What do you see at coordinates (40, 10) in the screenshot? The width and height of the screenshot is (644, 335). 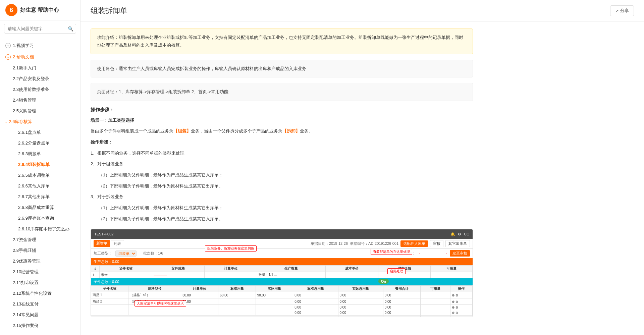 I see `sidebar-header: 6 好生意 帮助中心` at bounding box center [40, 10].